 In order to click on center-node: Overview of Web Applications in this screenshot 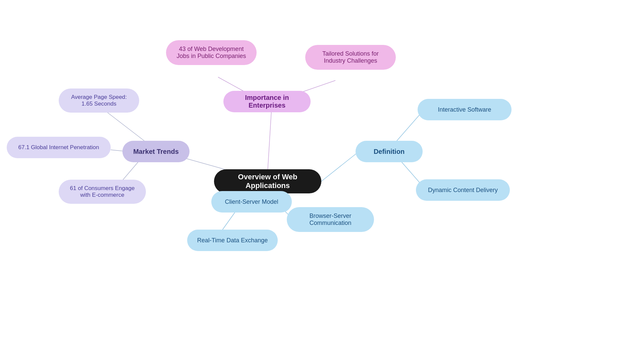, I will do `click(268, 181)`.